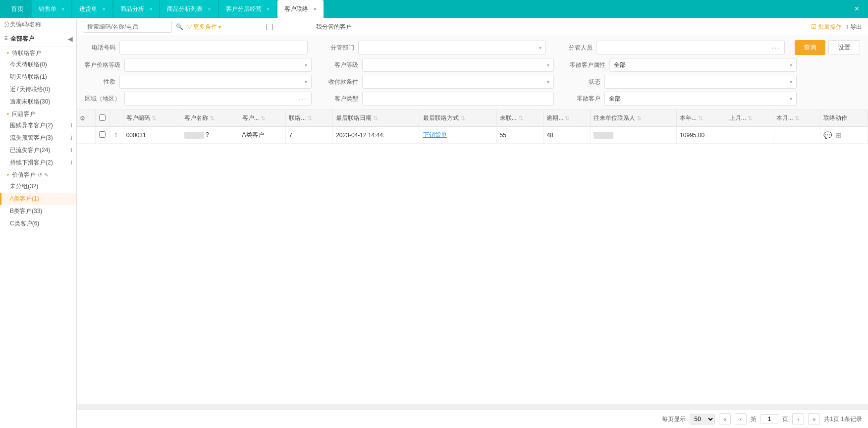 This screenshot has width=868, height=428. What do you see at coordinates (8, 175) in the screenshot?
I see `group-value-triangle: ▼` at bounding box center [8, 175].